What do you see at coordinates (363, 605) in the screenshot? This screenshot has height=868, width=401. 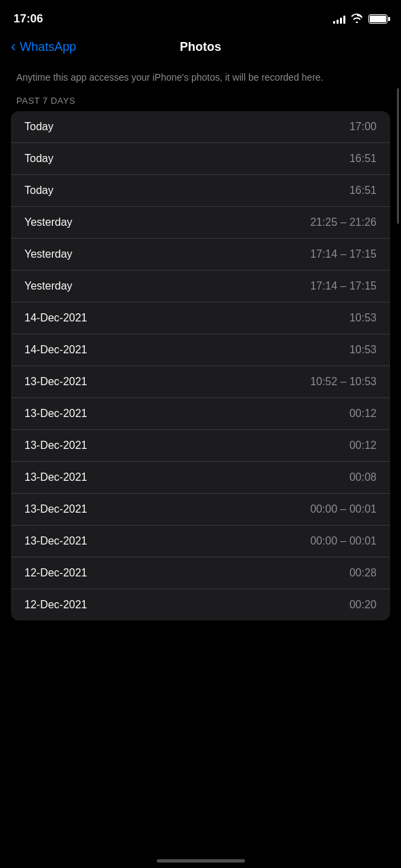 I see `row-time: 00:20` at bounding box center [363, 605].